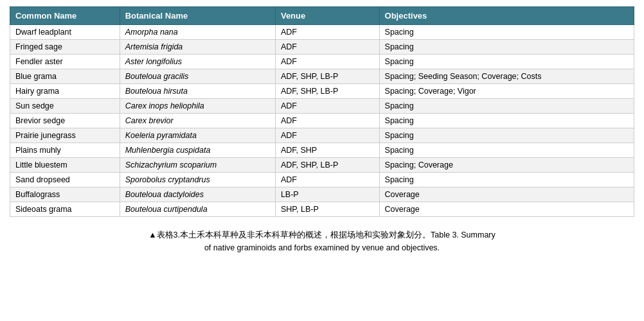 The width and height of the screenshot is (644, 321). I want to click on caption-line2: of native graminoids and forbs examined …, so click(322, 248).